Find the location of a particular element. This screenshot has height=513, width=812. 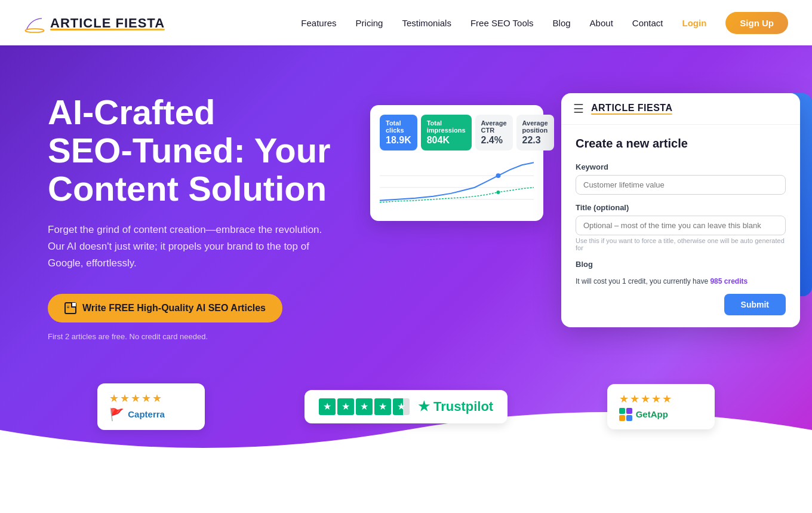

bottom-area is located at coordinates (406, 490).